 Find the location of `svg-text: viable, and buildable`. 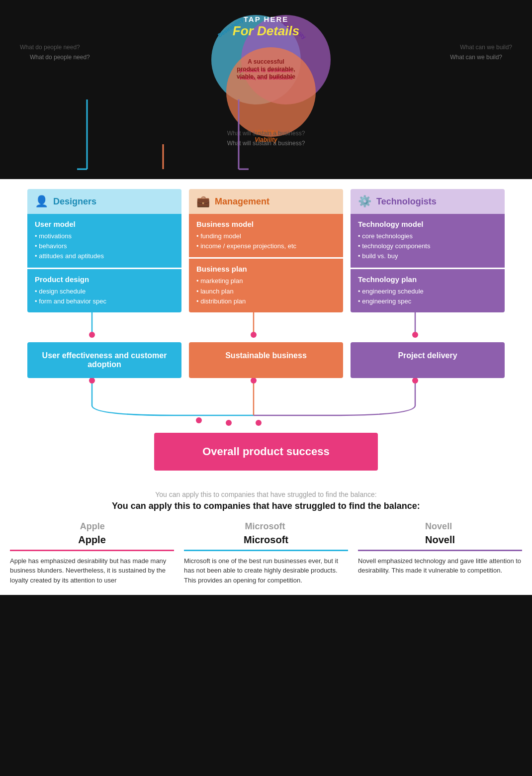

svg-text: viable, and buildable is located at coordinates (266, 77).